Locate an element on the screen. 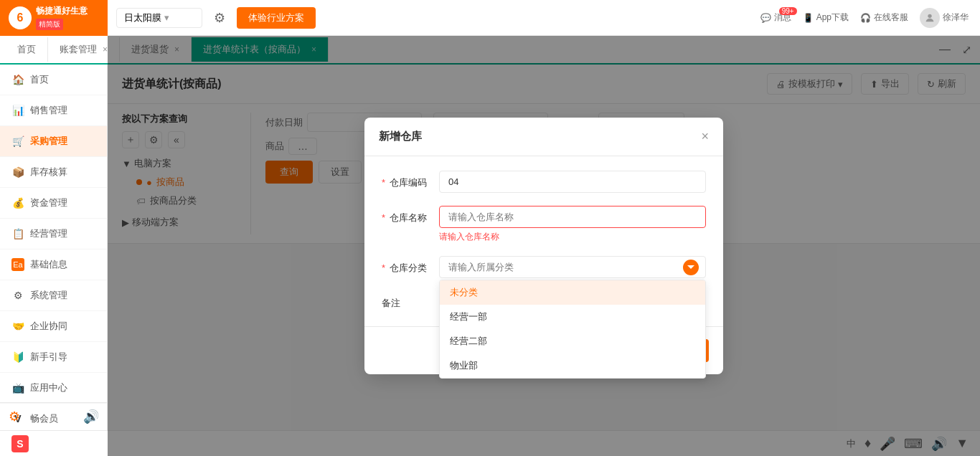 This screenshot has height=456, width=980. app-download-button: 📱 App下载 is located at coordinates (826, 17).